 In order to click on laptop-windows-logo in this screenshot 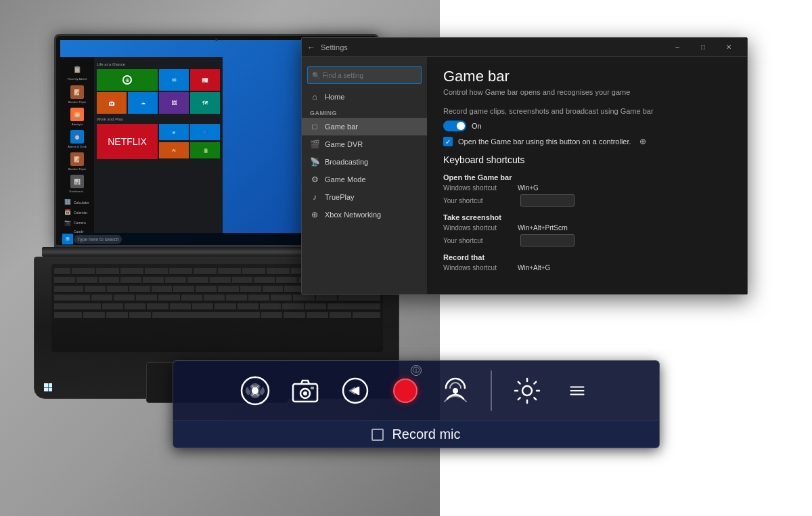, I will do `click(48, 387)`.